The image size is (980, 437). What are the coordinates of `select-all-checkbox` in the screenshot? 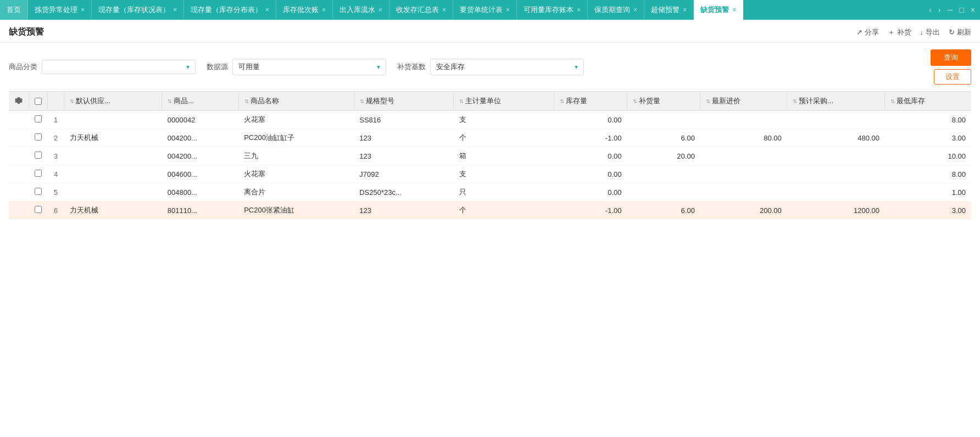 It's located at (38, 101).